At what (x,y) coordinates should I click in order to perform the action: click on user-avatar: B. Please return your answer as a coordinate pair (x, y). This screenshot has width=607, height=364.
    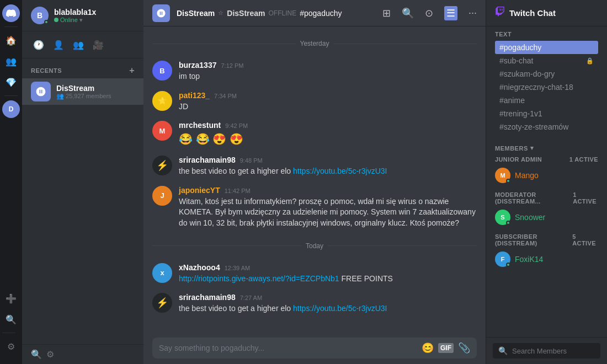
    Looking at the image, I should click on (40, 15).